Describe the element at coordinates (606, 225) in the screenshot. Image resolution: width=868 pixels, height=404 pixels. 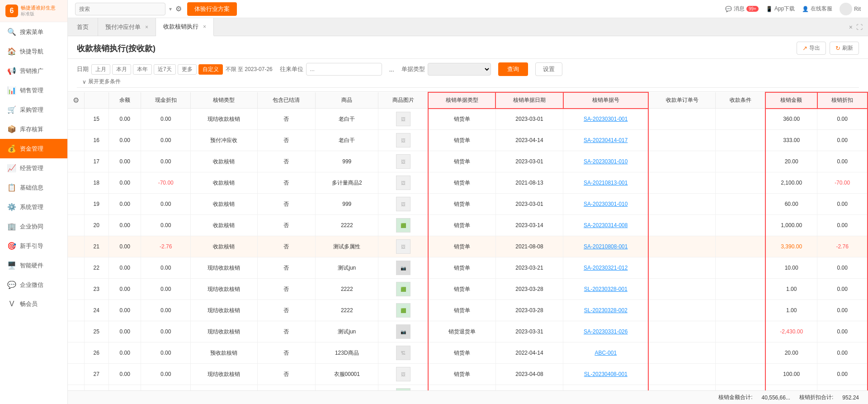
I see `bill-no-link: SA-20230314-008` at that location.